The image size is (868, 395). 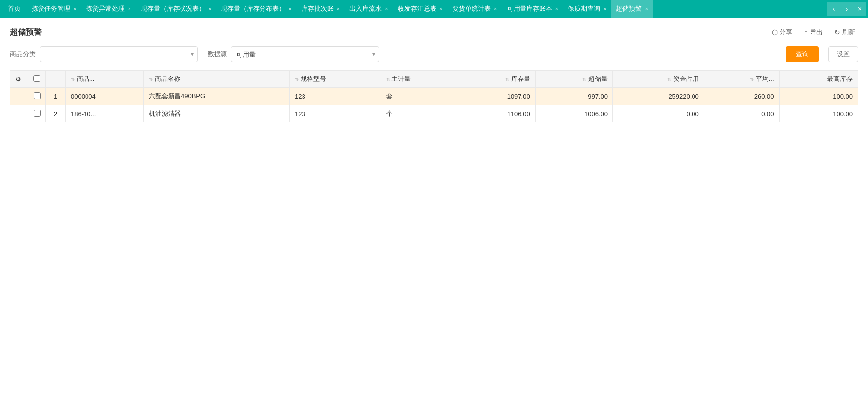 What do you see at coordinates (574, 97) in the screenshot?
I see `row-overstock: 997.00` at bounding box center [574, 97].